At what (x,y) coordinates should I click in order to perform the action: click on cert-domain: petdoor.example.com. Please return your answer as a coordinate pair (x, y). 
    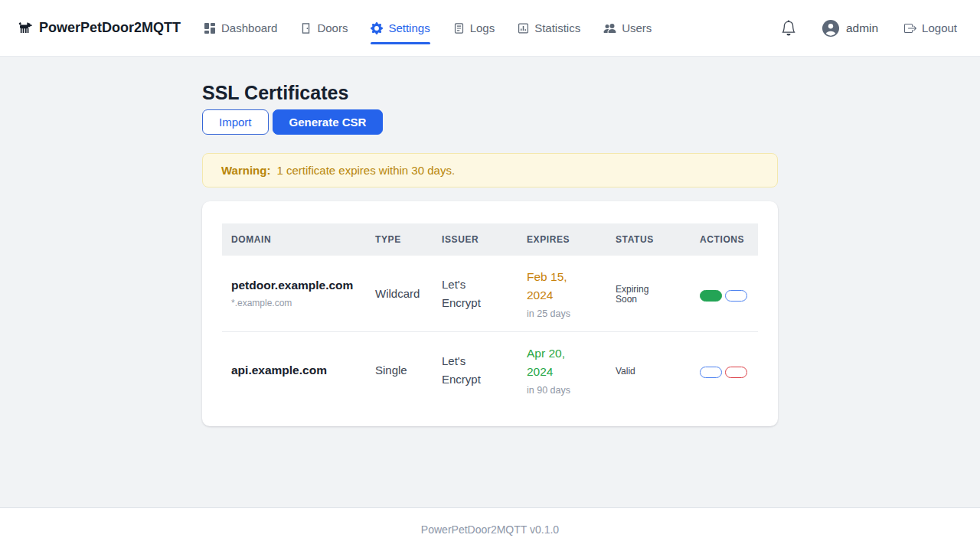
    Looking at the image, I should click on (294, 285).